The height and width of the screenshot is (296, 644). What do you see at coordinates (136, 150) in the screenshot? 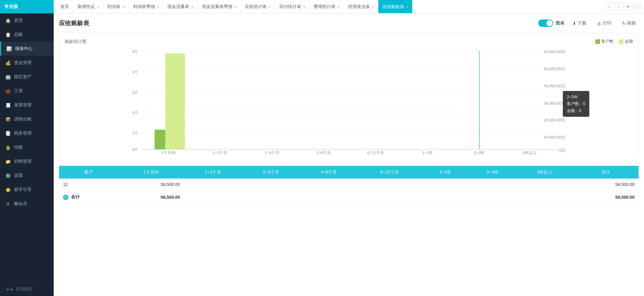
I see `svg-text: 0个` at bounding box center [136, 150].